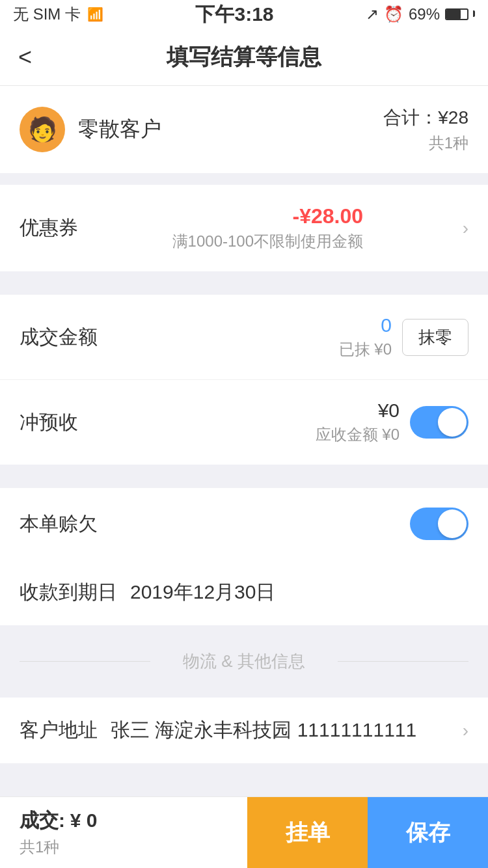 Image resolution: width=488 pixels, height=868 pixels. I want to click on status-carrier: 无 SIM 卡 📶, so click(59, 14).